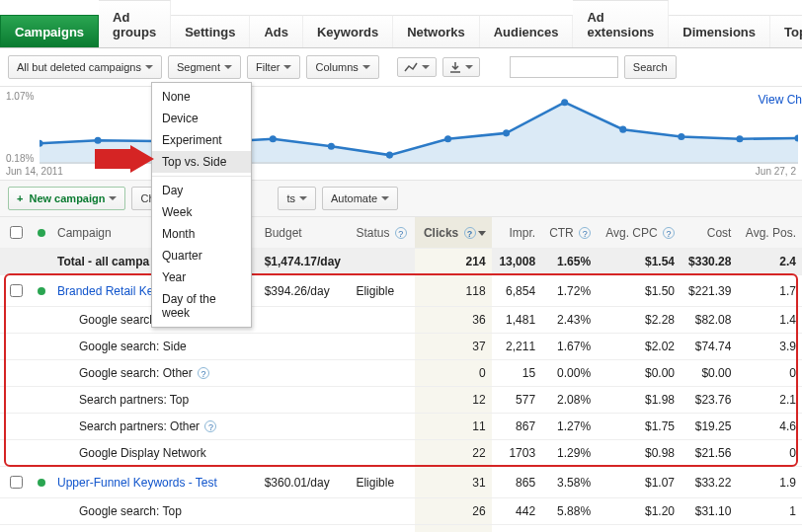  Describe the element at coordinates (518, 233) in the screenshot. I see `column-header-impr-: Impr.` at that location.